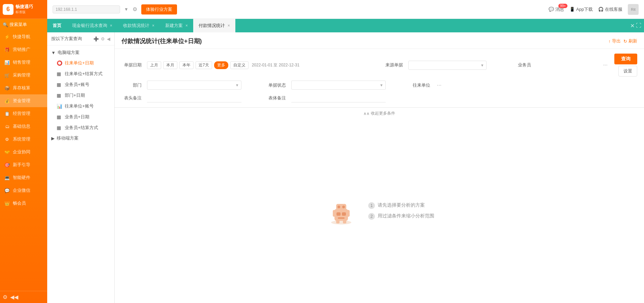 Image resolution: width=644 pixels, height=303 pixels. Describe the element at coordinates (159, 9) in the screenshot. I see `trial-button: 体验行业方案` at that location.